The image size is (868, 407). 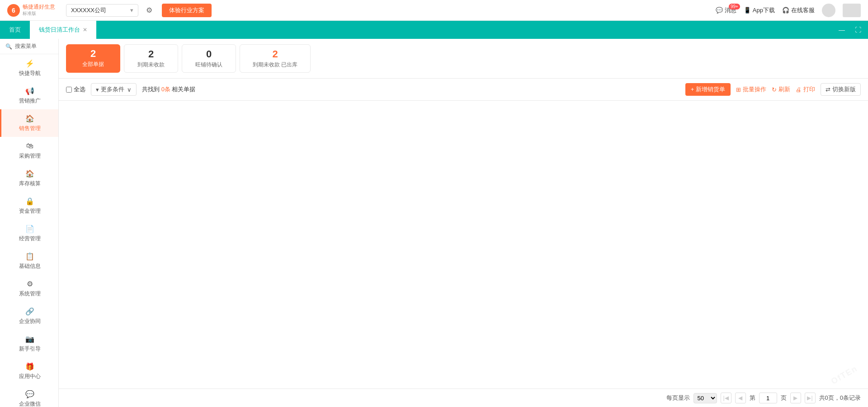 What do you see at coordinates (30, 128) in the screenshot?
I see `sidebar-item-sales-label: 销售管理` at bounding box center [30, 128].